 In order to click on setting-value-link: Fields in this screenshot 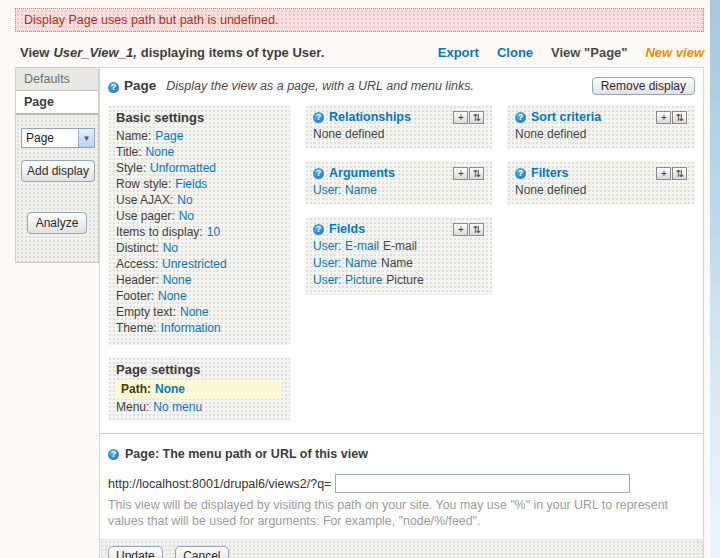, I will do `click(191, 184)`.